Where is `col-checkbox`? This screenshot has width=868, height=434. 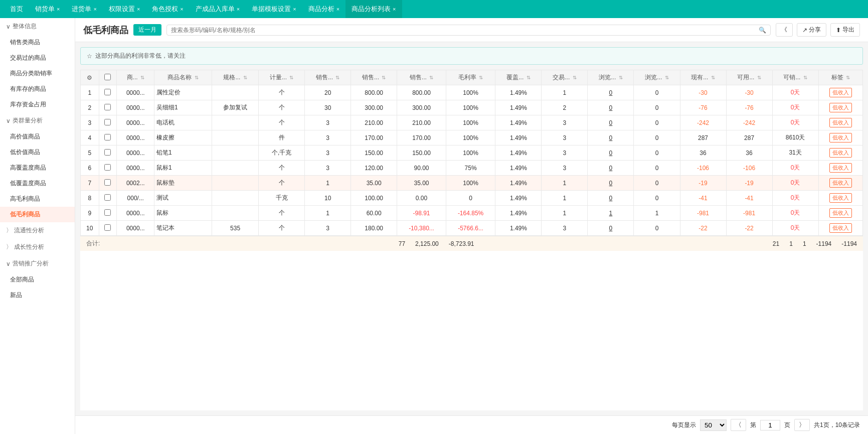
col-checkbox is located at coordinates (108, 78).